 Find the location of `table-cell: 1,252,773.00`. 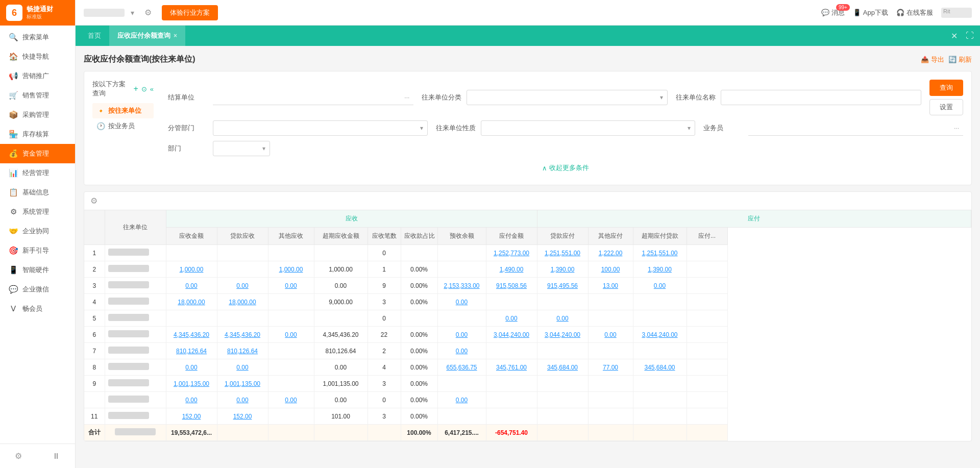

table-cell: 1,252,773.00 is located at coordinates (511, 253).